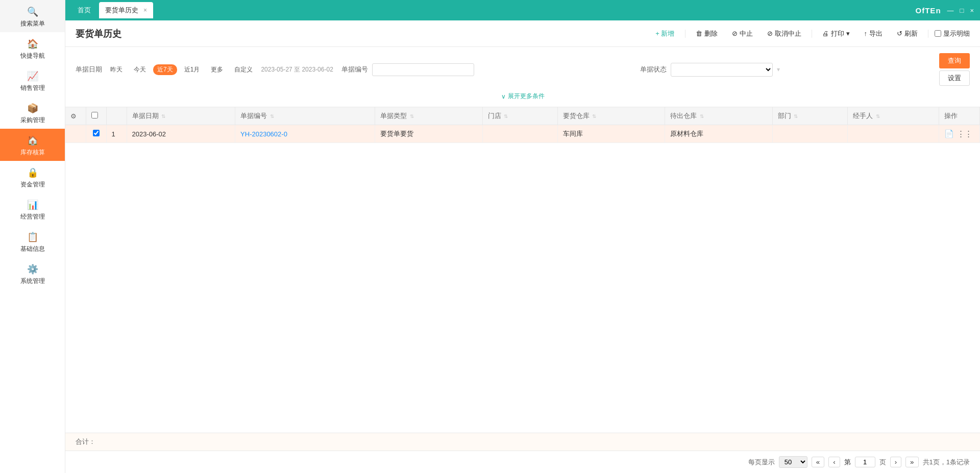  I want to click on sales-icon: 📈, so click(33, 76).